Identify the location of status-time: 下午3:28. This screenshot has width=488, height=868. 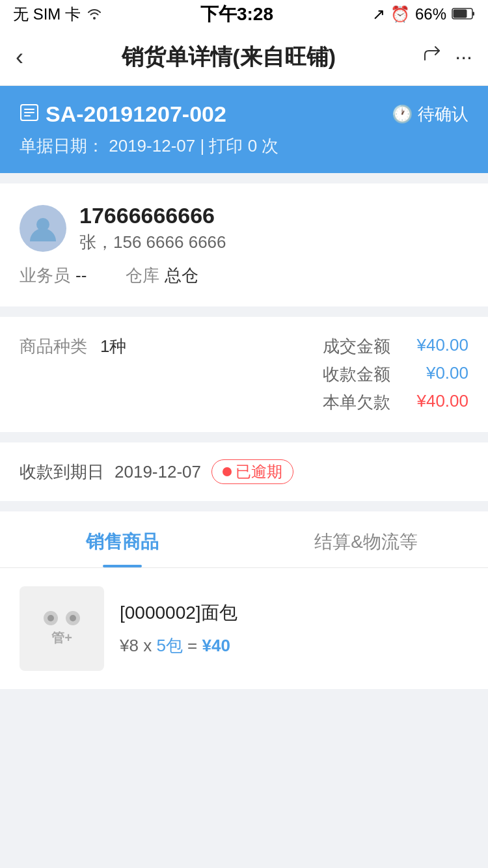
(237, 14).